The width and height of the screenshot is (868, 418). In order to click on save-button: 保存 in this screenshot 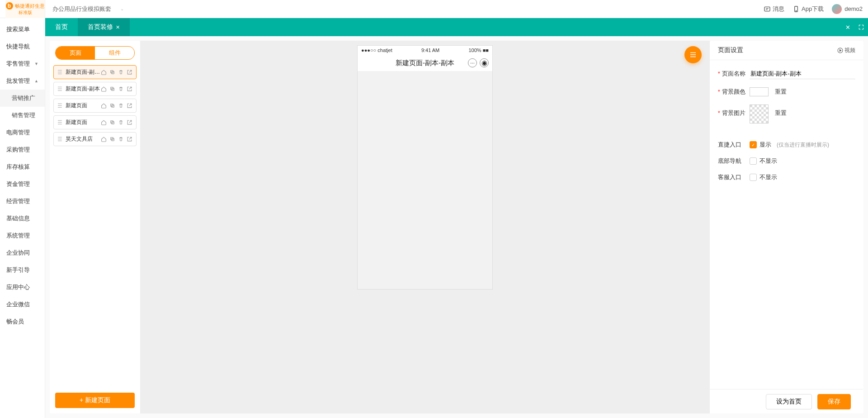, I will do `click(834, 402)`.